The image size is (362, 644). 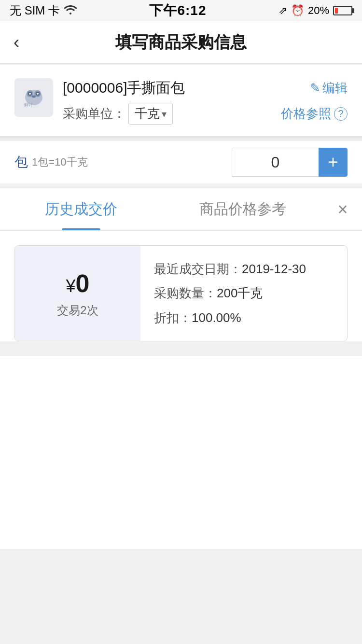 What do you see at coordinates (314, 114) in the screenshot?
I see `price-reference-button: 价格参照 ?` at bounding box center [314, 114].